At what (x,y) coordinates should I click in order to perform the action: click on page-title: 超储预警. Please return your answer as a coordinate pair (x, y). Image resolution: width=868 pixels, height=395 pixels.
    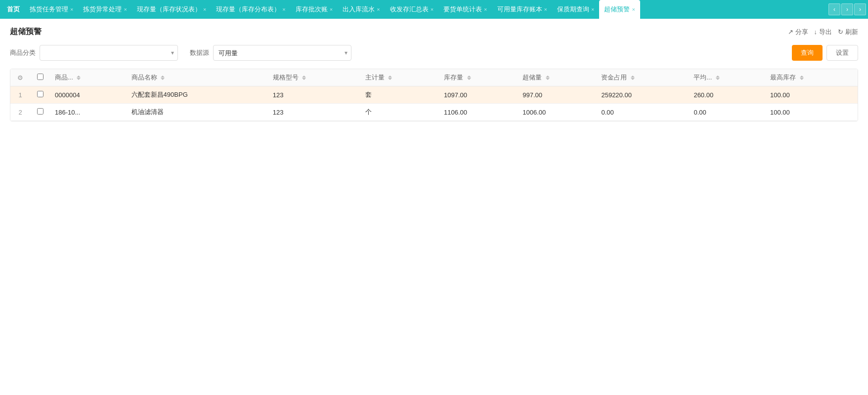
    Looking at the image, I should click on (26, 32).